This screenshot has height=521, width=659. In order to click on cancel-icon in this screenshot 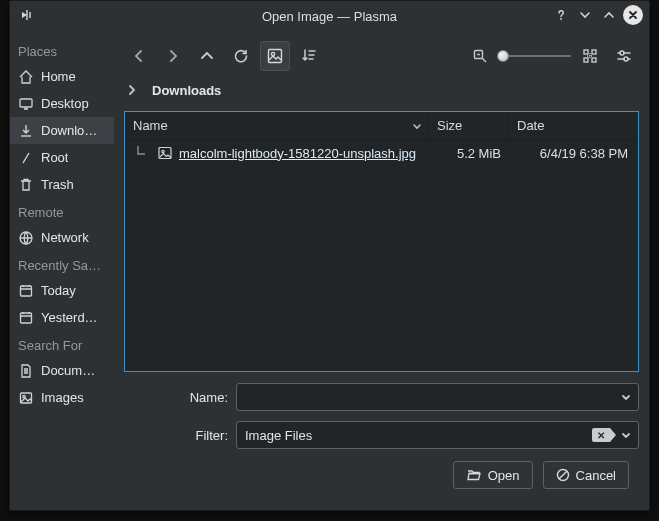, I will do `click(563, 475)`.